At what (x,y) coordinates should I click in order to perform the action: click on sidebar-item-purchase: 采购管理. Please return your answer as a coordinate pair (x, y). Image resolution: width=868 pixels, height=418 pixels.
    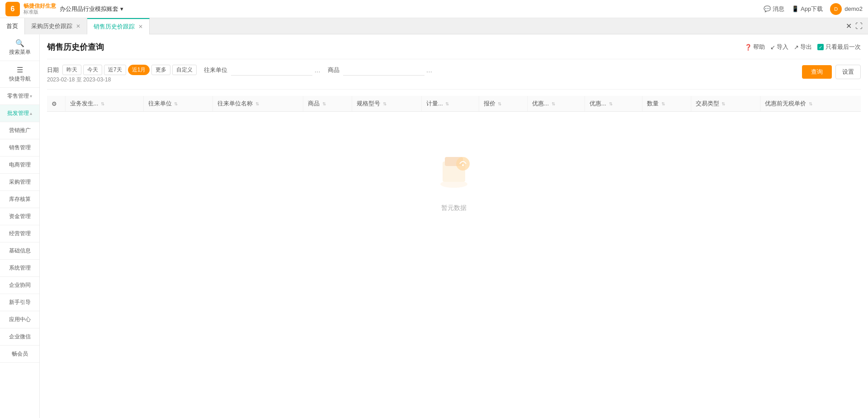
    Looking at the image, I should click on (20, 182).